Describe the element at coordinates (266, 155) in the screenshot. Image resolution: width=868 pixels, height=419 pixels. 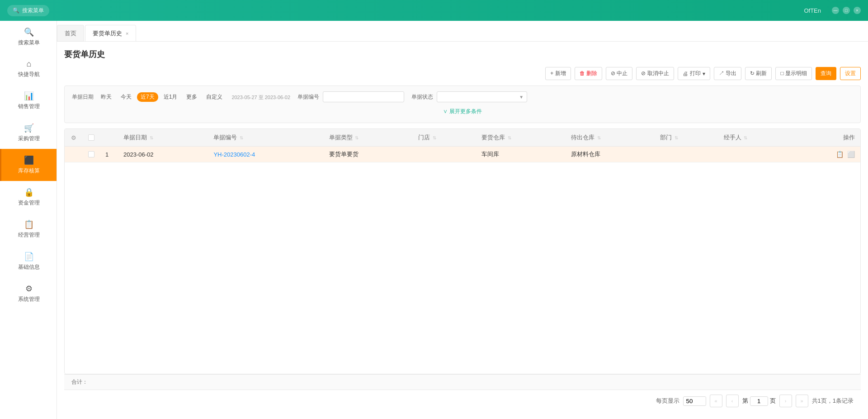
I see `row-no-cell: YH-20230602-4` at that location.